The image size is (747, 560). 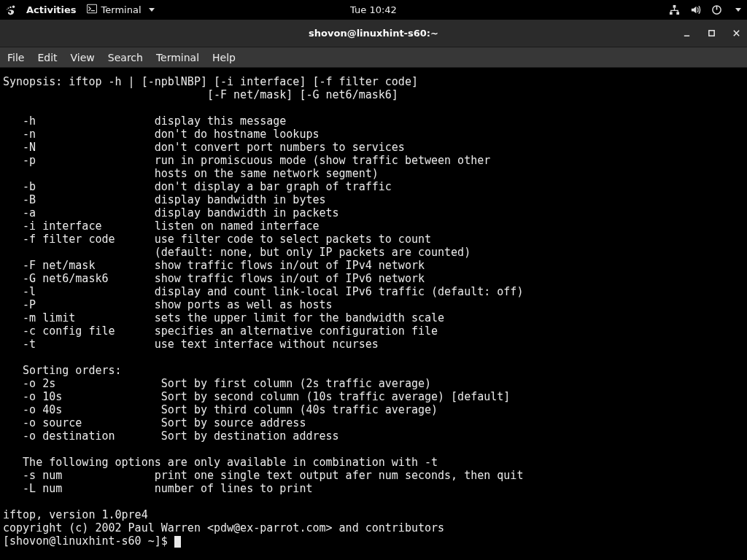 What do you see at coordinates (224, 58) in the screenshot?
I see `menu-help: Help` at bounding box center [224, 58].